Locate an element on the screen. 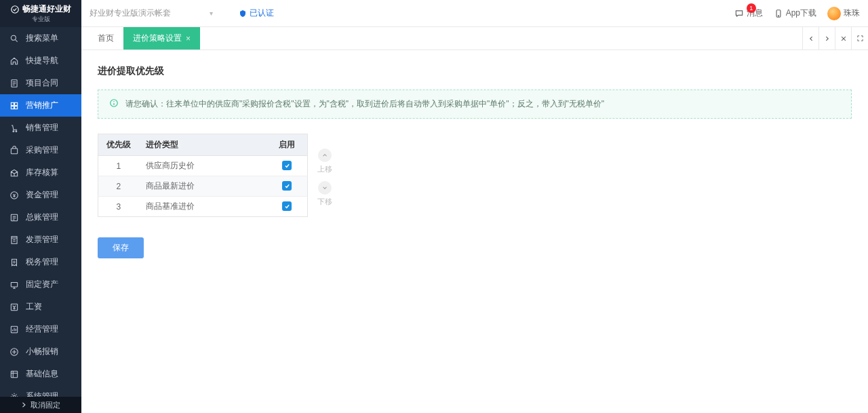  sidebar-item: 资金管理 is located at coordinates (41, 195).